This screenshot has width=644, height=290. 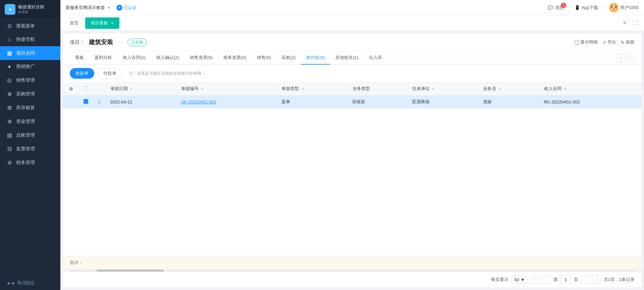 I want to click on sidebar-label-project: 项目合同, so click(x=25, y=53).